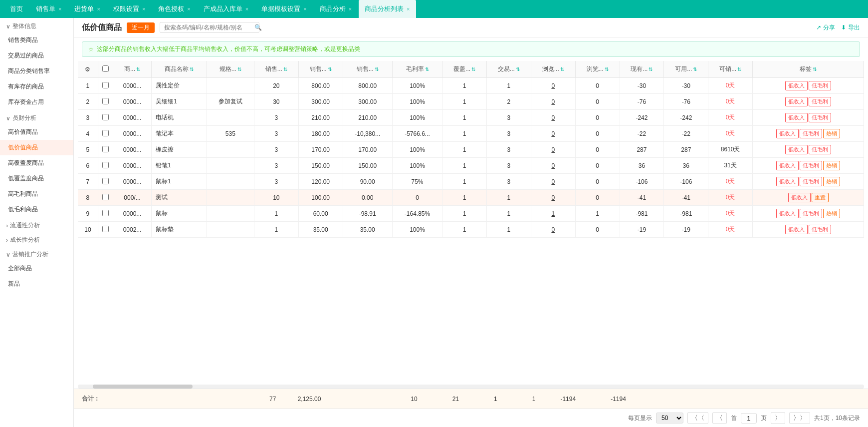 The image size is (868, 427). Describe the element at coordinates (37, 40) in the screenshot. I see `sidebar-item-sales-products: 销售类商品` at that location.